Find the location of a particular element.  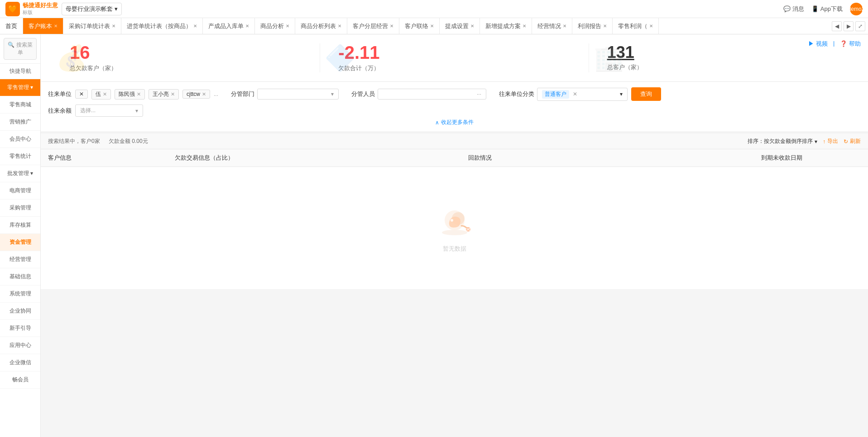

user-avatar: demo2 is located at coordinates (856, 9).